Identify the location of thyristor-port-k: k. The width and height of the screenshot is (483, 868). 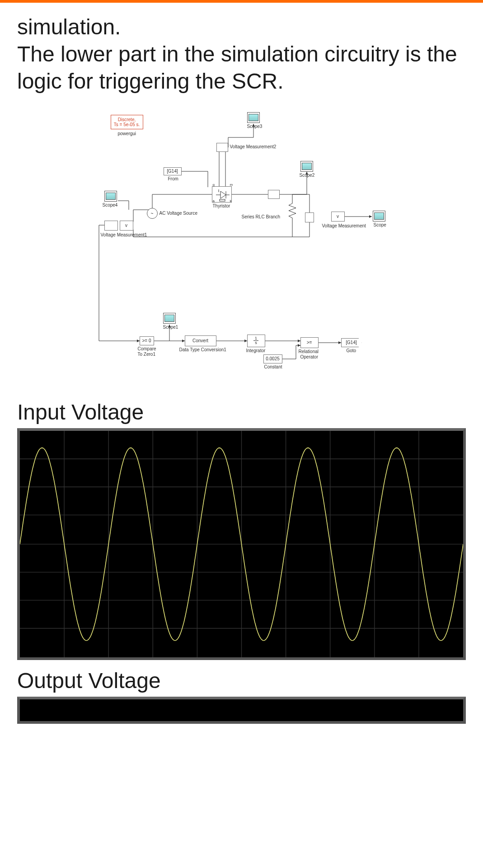
(231, 201).